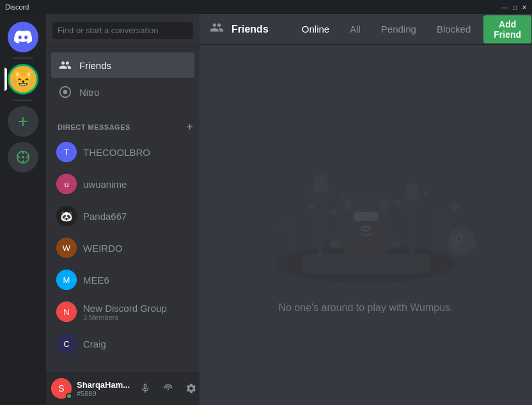 The image size is (532, 405). I want to click on svg-text: u, so click(66, 184).